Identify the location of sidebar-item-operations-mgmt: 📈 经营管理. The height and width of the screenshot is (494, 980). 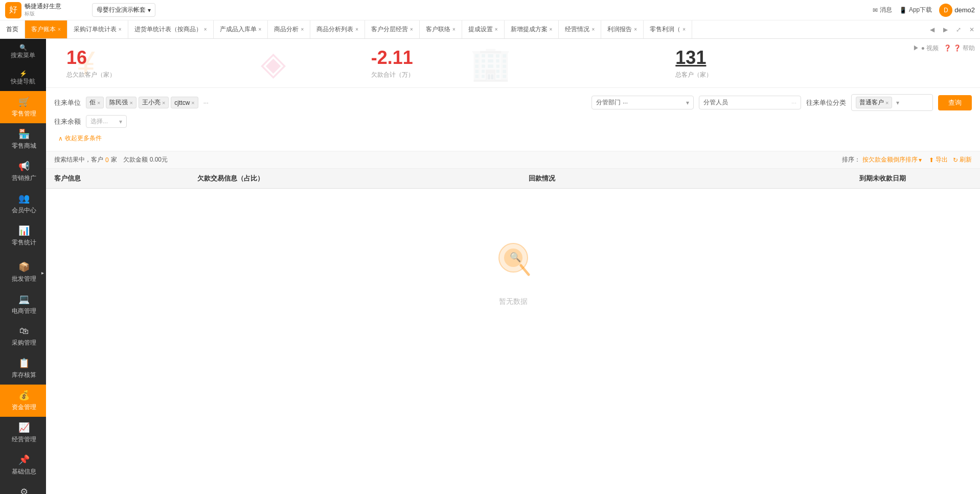
(23, 433).